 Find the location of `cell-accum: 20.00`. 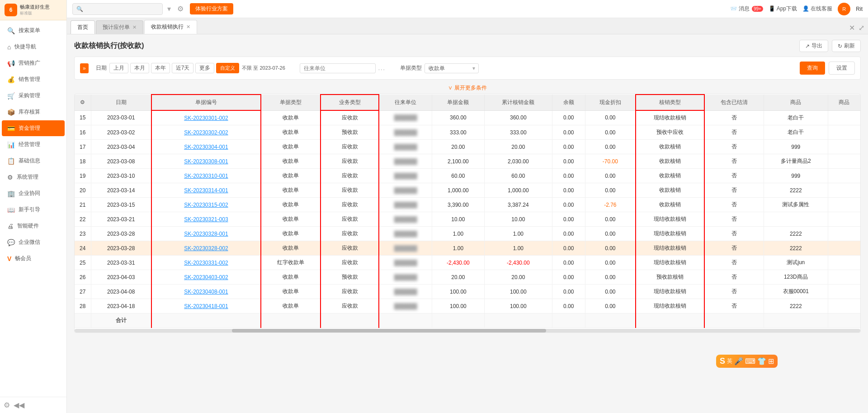

cell-accum: 20.00 is located at coordinates (518, 147).